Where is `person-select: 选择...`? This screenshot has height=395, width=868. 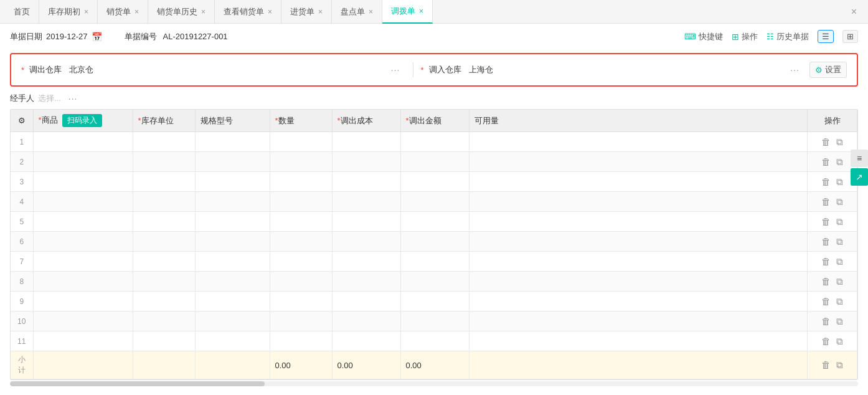
person-select: 选择... is located at coordinates (50, 98).